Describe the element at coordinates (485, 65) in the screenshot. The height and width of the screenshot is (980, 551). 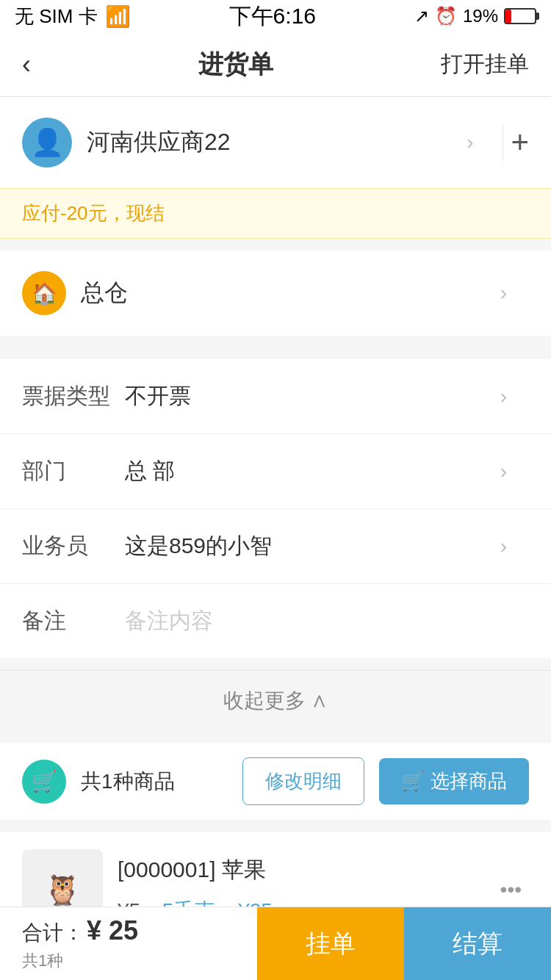
I see `open-hang-button: 打开挂单` at that location.